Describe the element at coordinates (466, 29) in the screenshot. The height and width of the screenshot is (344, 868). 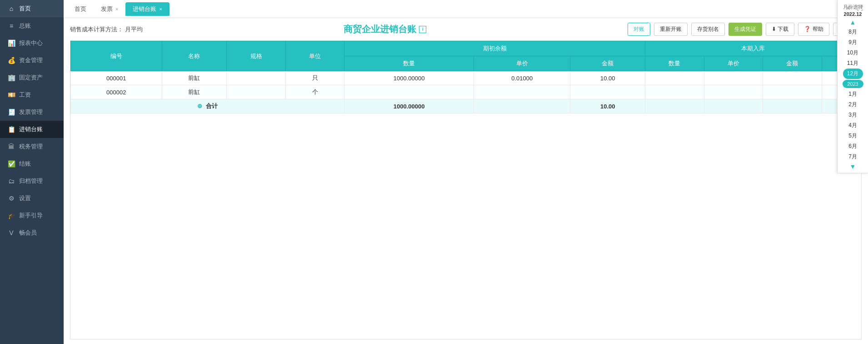
I see `info-bar: 销售成本计算方法： 月平均 商贸企业进销台账 i 对账 重新开账 存货别名 生成…` at that location.